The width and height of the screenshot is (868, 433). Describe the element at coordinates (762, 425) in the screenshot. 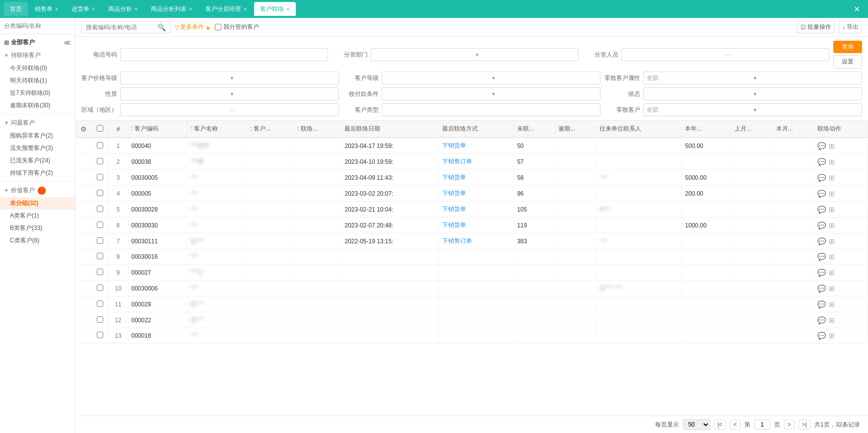

I see `page-input` at that location.